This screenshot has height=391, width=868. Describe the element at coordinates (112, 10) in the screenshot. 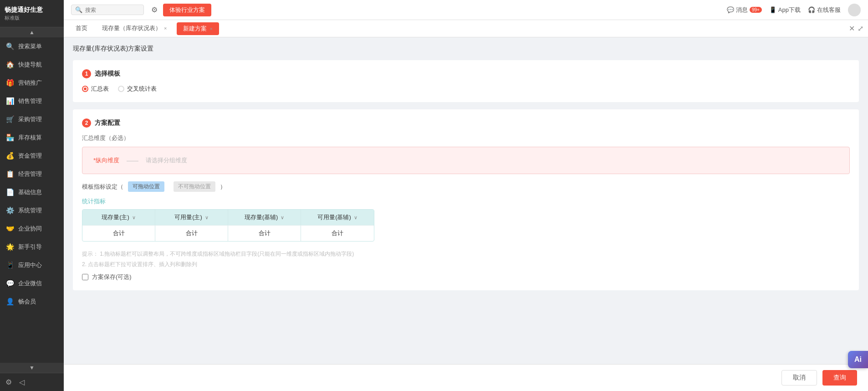

I see `search-input` at that location.